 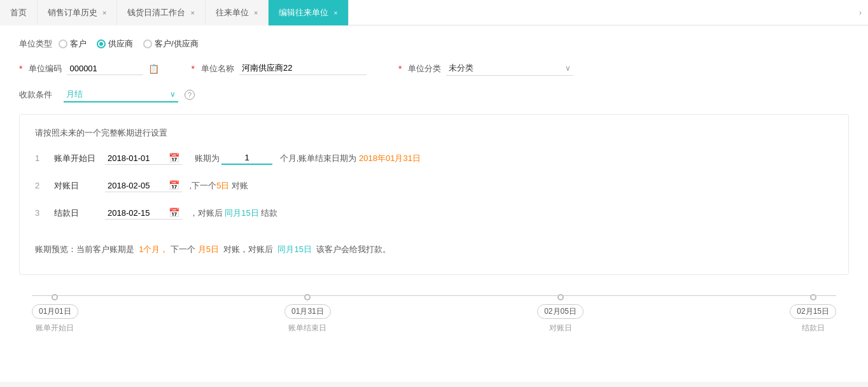 What do you see at coordinates (80, 213) in the screenshot?
I see `row-3-type: 结款日` at bounding box center [80, 213].